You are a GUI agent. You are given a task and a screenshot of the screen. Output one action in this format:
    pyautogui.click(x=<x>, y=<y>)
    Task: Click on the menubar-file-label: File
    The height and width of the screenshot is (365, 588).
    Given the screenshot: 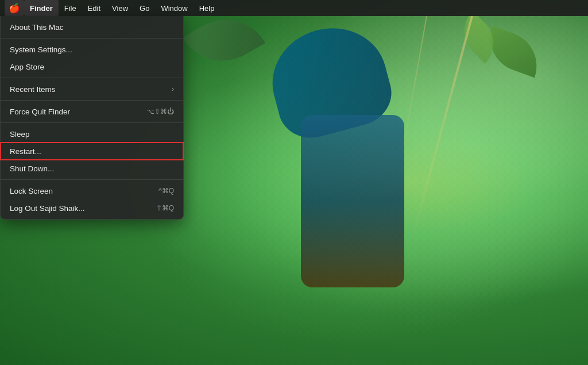 What is the action you would take?
    pyautogui.click(x=70, y=8)
    